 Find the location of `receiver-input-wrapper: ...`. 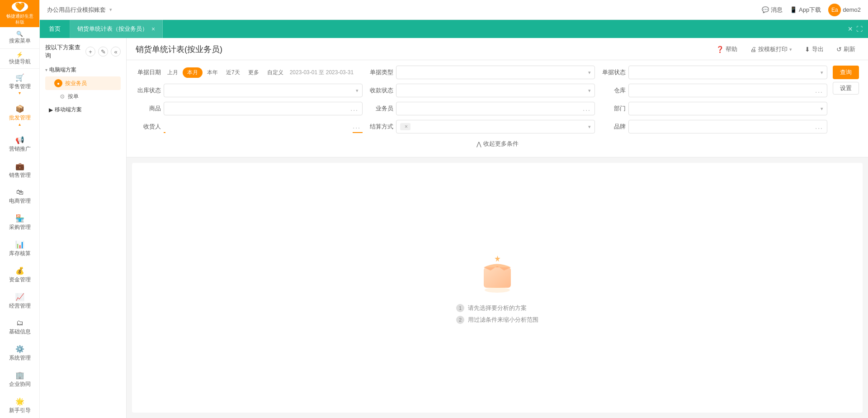

receiver-input-wrapper: ... is located at coordinates (263, 127).